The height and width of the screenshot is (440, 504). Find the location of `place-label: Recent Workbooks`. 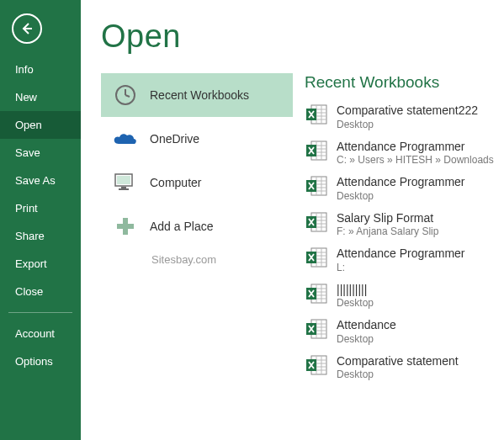

place-label: Recent Workbooks is located at coordinates (199, 95).